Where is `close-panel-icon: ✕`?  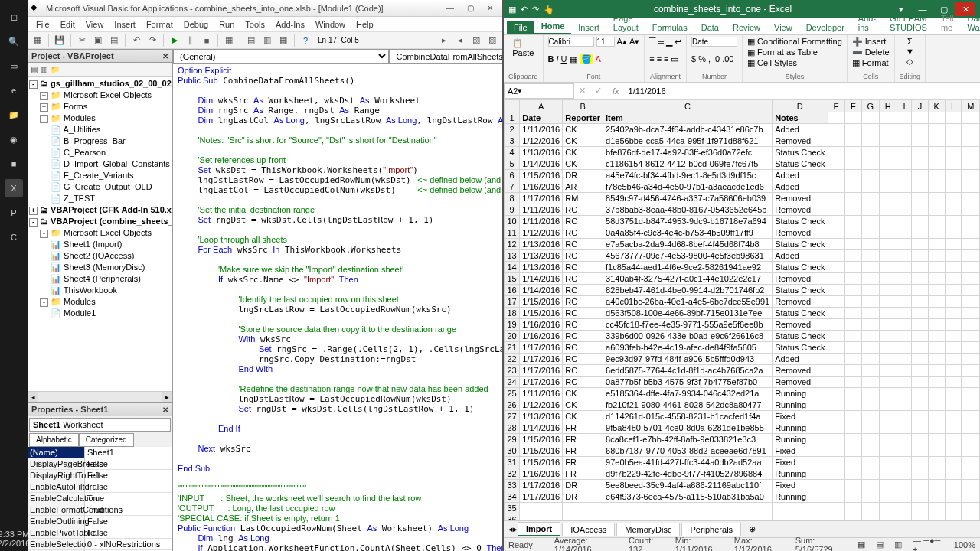
close-panel-icon: ✕ is located at coordinates (165, 57).